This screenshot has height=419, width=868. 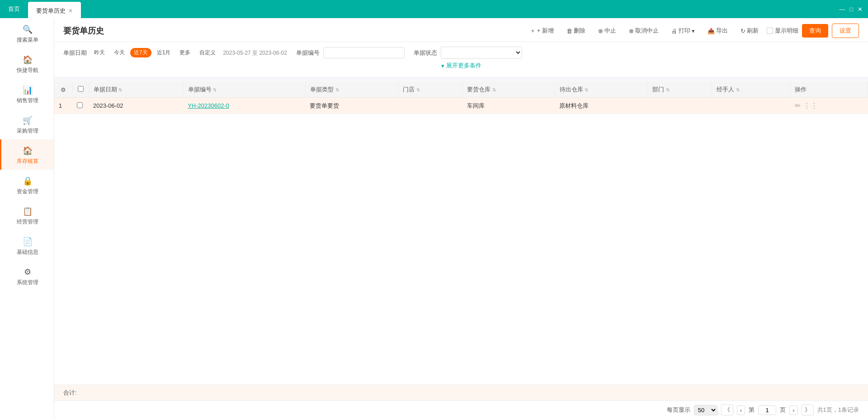 I want to click on sidebar-item-inventory: 🏠 库存核算, so click(x=27, y=155).